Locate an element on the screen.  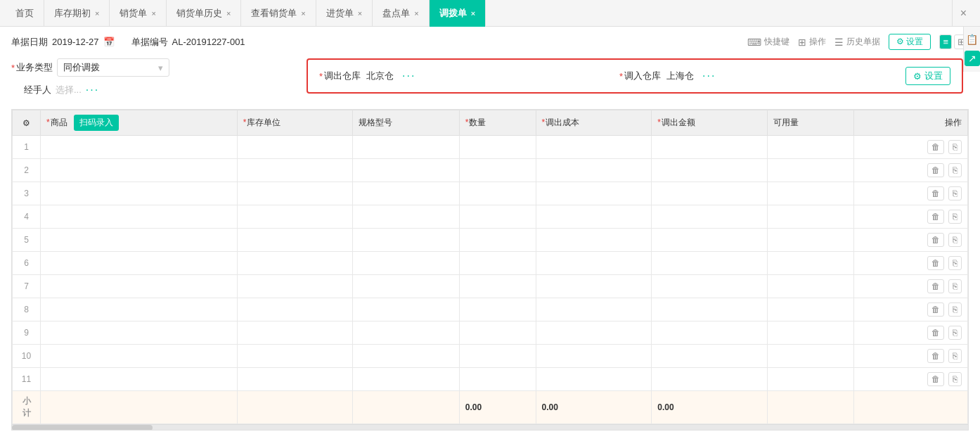
sidebar-export-icon: ↗ is located at coordinates (972, 58).